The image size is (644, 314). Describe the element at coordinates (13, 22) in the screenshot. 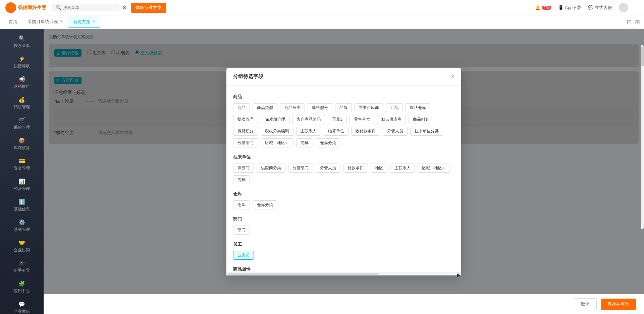

I see `tab-home-label: 首页` at that location.